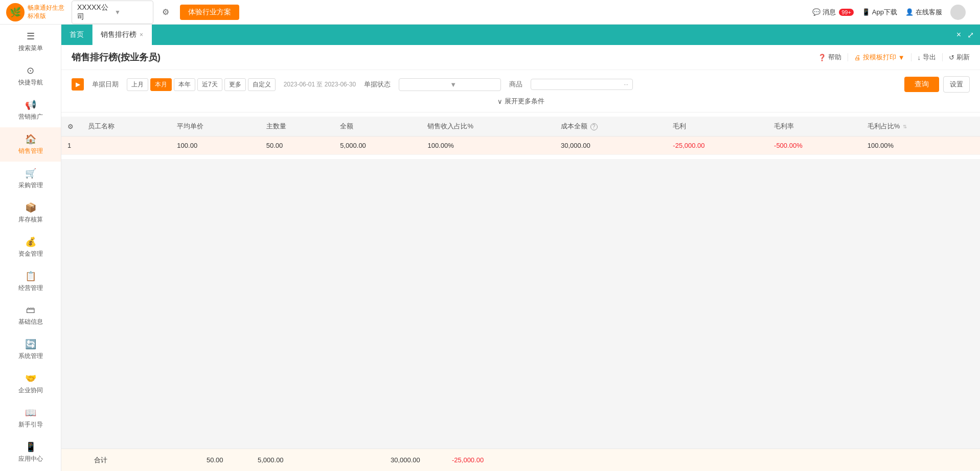  Describe the element at coordinates (78, 84) in the screenshot. I see `filter-toggle-icon: ▶` at that location.